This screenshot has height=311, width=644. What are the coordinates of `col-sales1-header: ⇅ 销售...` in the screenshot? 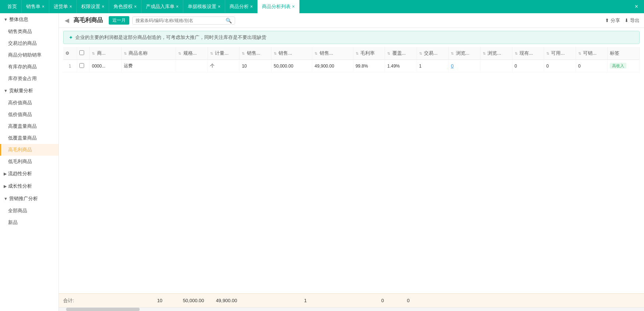 It's located at (256, 54).